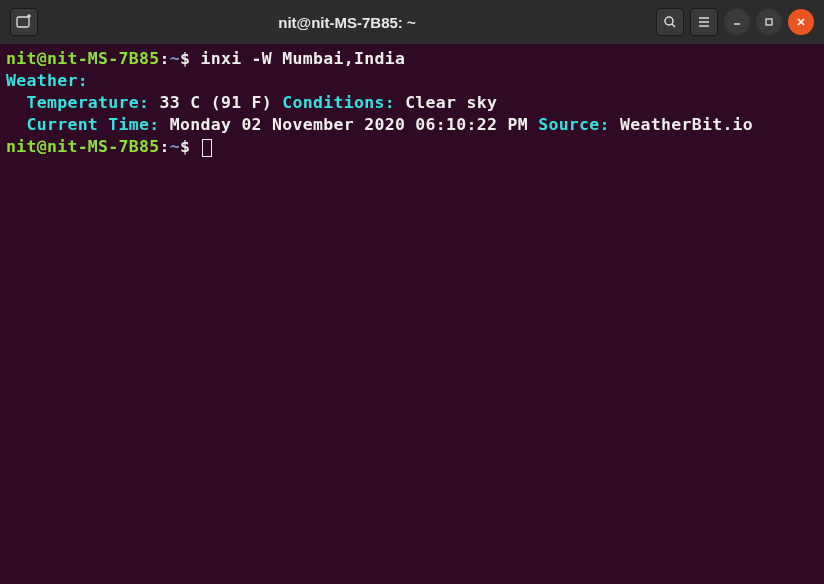 The width and height of the screenshot is (824, 584). What do you see at coordinates (354, 124) in the screenshot?
I see `current-time-value: Monday 02 November 2020 06:10:22 PM` at bounding box center [354, 124].